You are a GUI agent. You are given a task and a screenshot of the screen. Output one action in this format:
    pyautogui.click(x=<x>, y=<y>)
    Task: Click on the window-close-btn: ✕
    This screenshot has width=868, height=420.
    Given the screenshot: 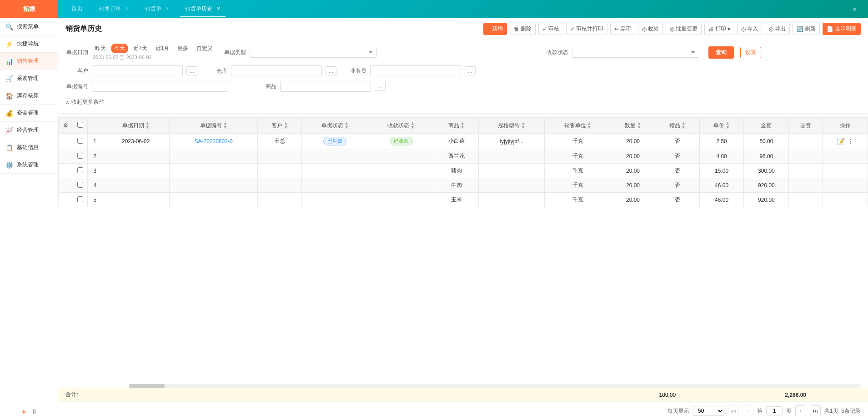 What is the action you would take?
    pyautogui.click(x=855, y=9)
    